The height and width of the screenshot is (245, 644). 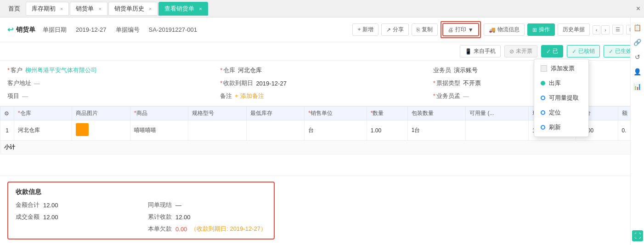 I want to click on tab-sales-history-label: 销货单历史, so click(x=130, y=9).